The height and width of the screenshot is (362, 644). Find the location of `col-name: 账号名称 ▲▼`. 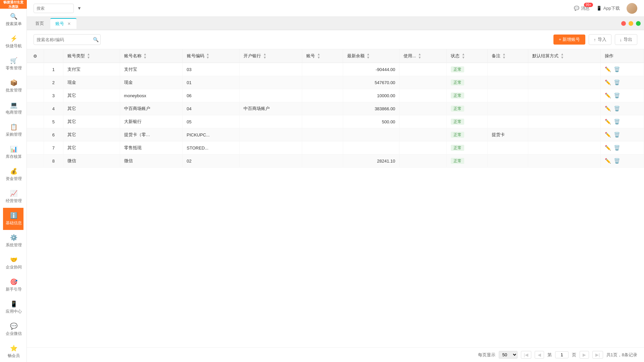

col-name: 账号名称 ▲▼ is located at coordinates (151, 56).